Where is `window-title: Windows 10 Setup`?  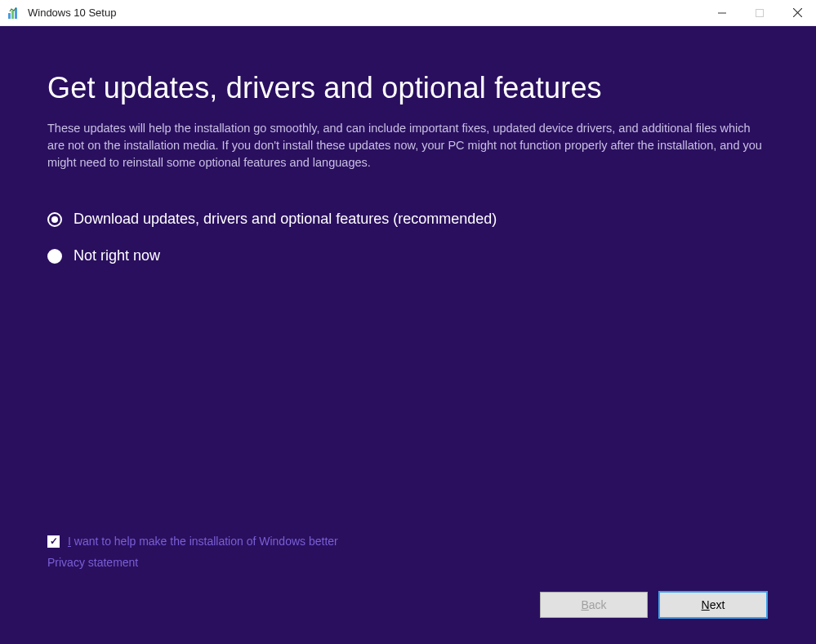 window-title: Windows 10 Setup is located at coordinates (366, 13).